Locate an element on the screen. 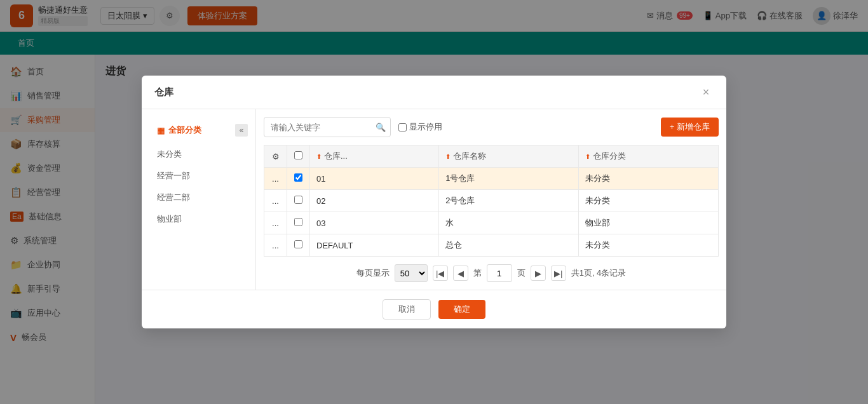 This screenshot has height=404, width=868. row-name: 1号仓库 is located at coordinates (509, 179).